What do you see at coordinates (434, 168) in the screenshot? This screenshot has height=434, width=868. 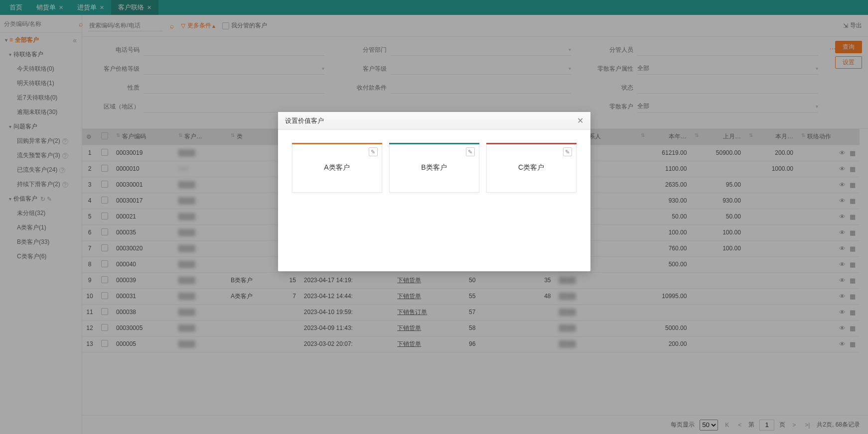 I see `value-card: ✎B类客户` at bounding box center [434, 168].